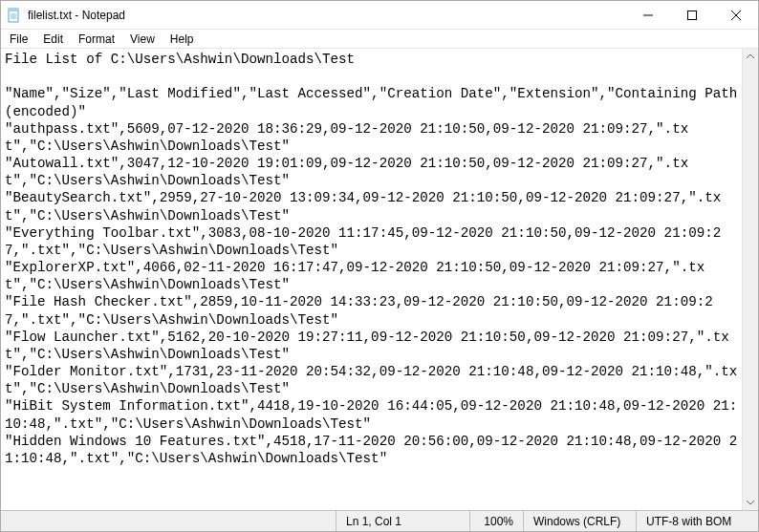 The height and width of the screenshot is (532, 759). I want to click on menu-help: Help, so click(182, 39).